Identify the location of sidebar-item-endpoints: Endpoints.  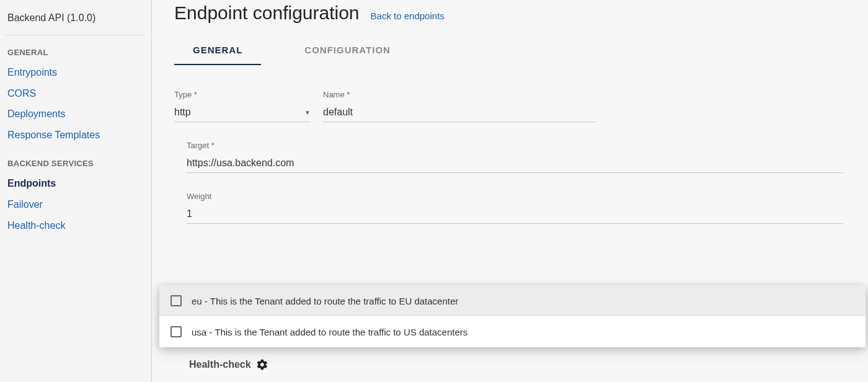
(76, 184).